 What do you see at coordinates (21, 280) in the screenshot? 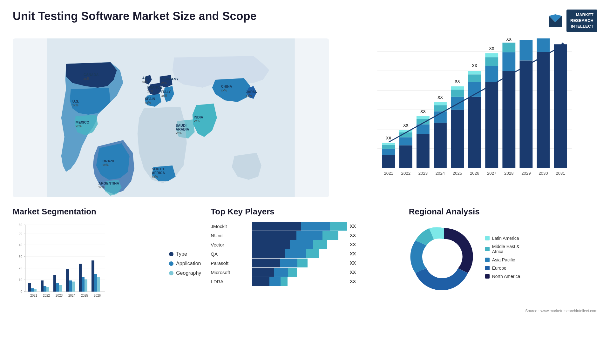
I see `svg-text: 10` at bounding box center [21, 280].